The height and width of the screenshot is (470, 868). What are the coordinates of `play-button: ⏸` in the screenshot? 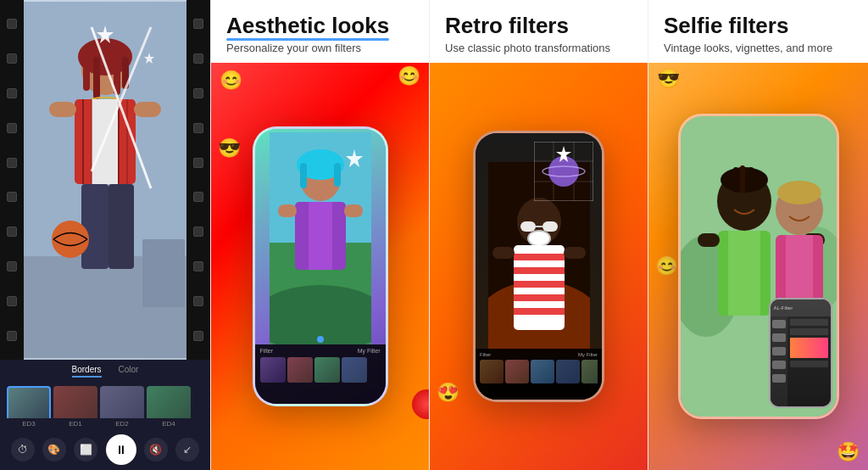 It's located at (121, 450).